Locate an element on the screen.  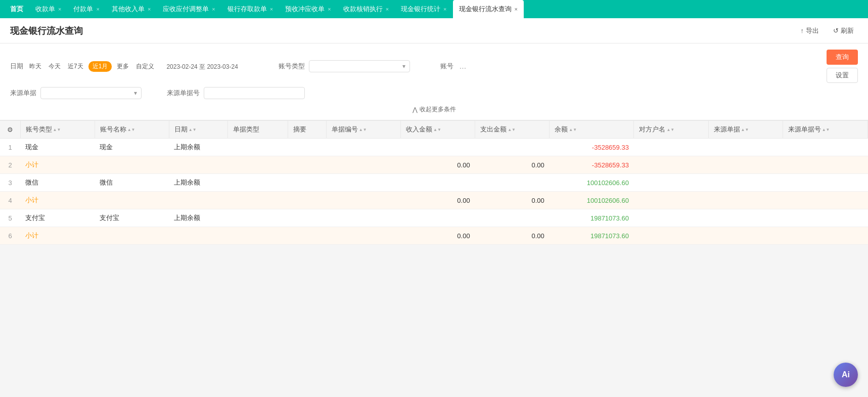
row-no: 6 is located at coordinates (10, 236).